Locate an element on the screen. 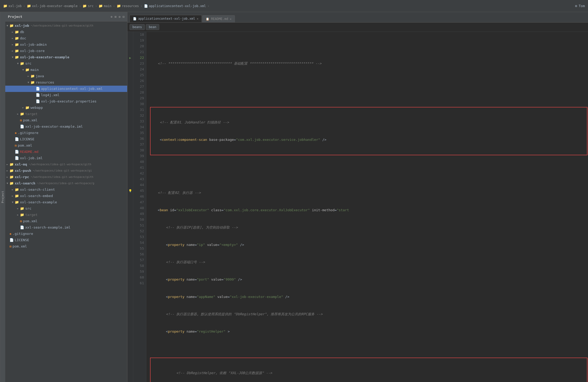  tree-item-xxl-search-client: ► 📁 xxl-search-client is located at coordinates (66, 190).